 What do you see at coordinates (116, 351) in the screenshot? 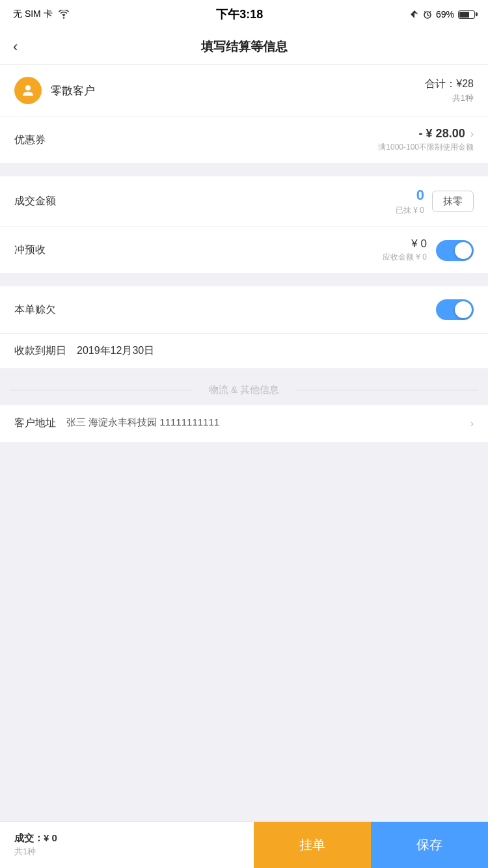
I see `due-date-value: 2019年12月30日` at bounding box center [116, 351].